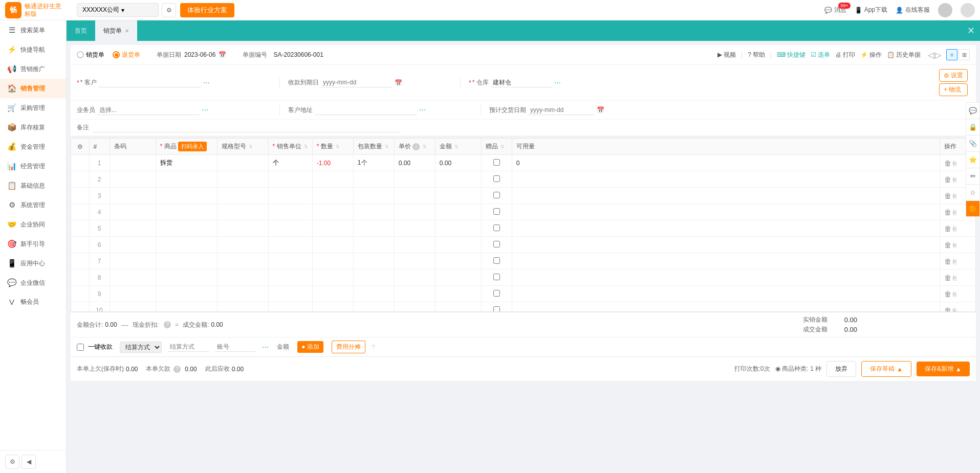  What do you see at coordinates (416, 147) in the screenshot?
I see `price-info-icon: i` at bounding box center [416, 147].